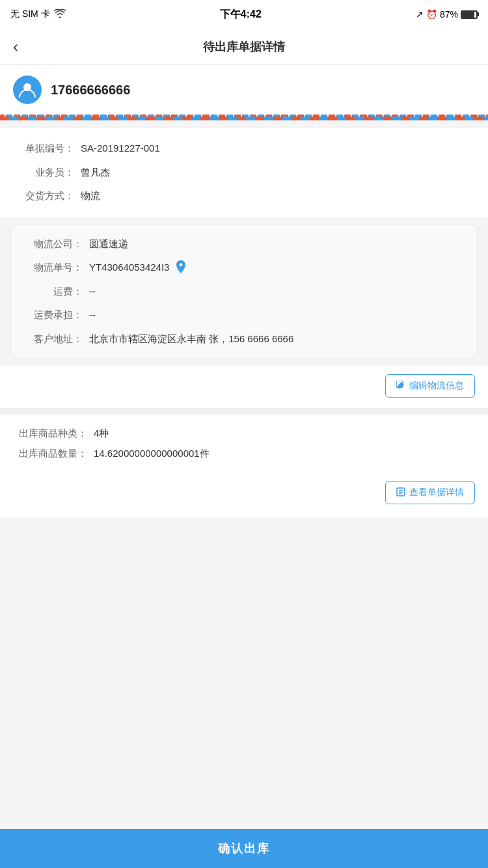 Image resolution: width=488 pixels, height=868 pixels. What do you see at coordinates (244, 173) in the screenshot?
I see `salesman-row: 业务员： 曾凡杰` at bounding box center [244, 173].